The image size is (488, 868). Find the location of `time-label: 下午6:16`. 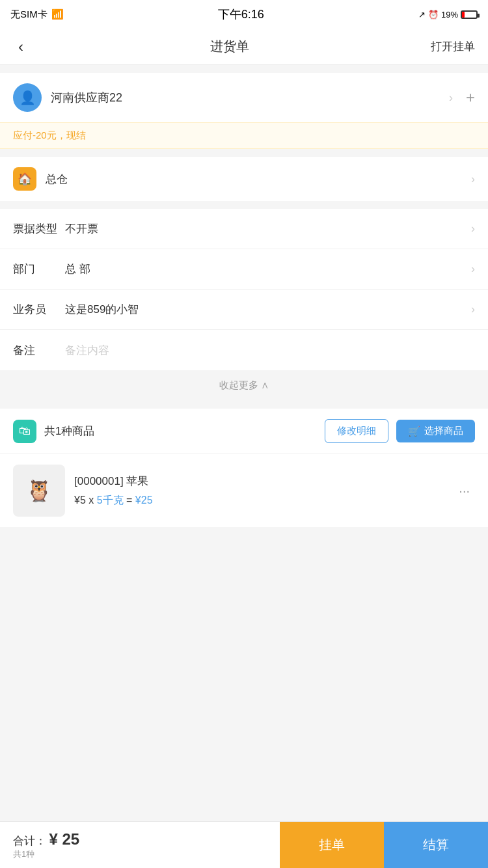

time-label: 下午6:16 is located at coordinates (241, 14).